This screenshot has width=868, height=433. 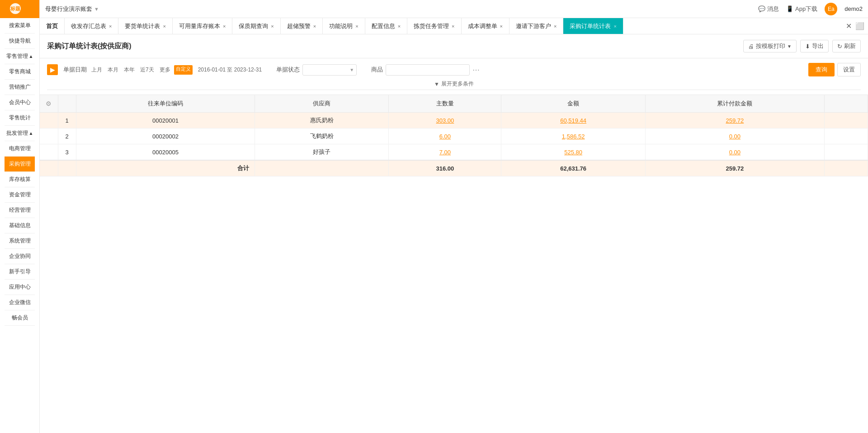 What do you see at coordinates (164, 26) in the screenshot?
I see `nav-tab-close-order-summary: ×` at bounding box center [164, 26].